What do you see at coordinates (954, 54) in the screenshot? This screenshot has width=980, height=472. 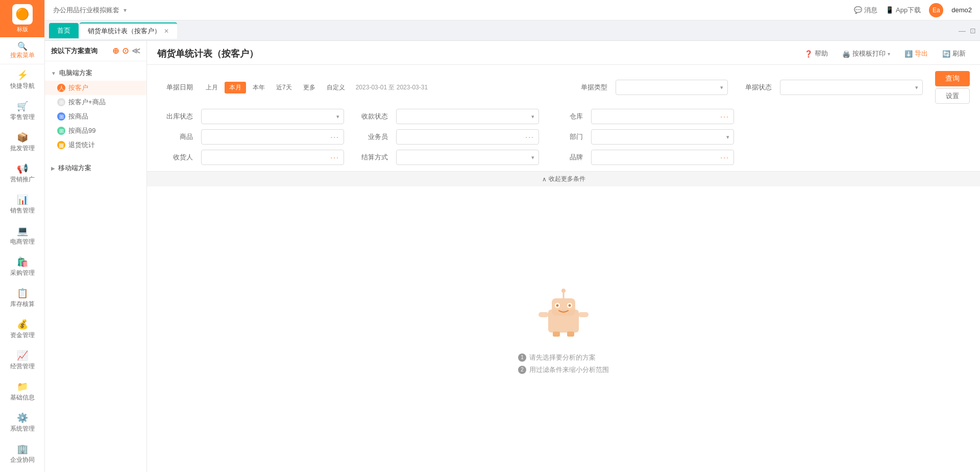 I see `refresh-button: 🔄 刷新` at bounding box center [954, 54].